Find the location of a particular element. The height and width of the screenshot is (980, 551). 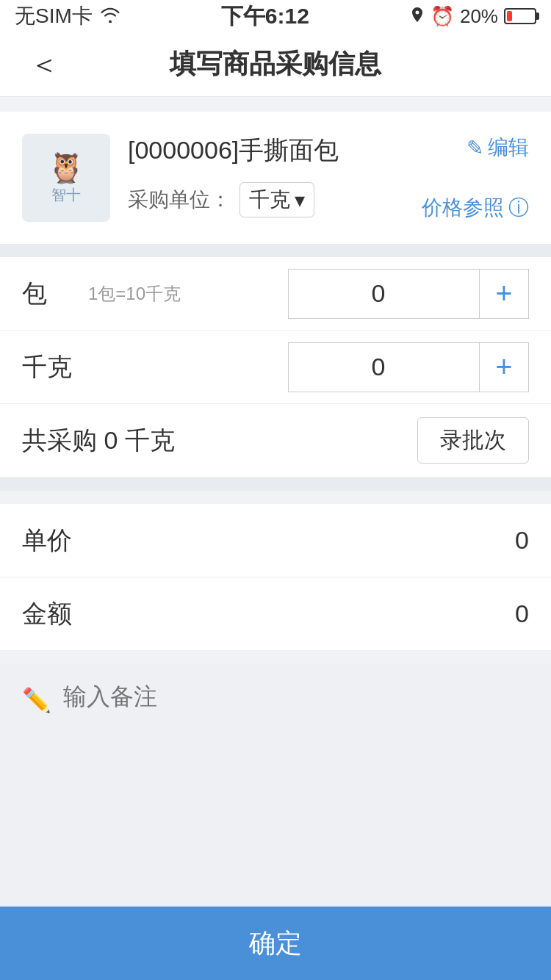

product-logo-text: 智十 is located at coordinates (66, 195).